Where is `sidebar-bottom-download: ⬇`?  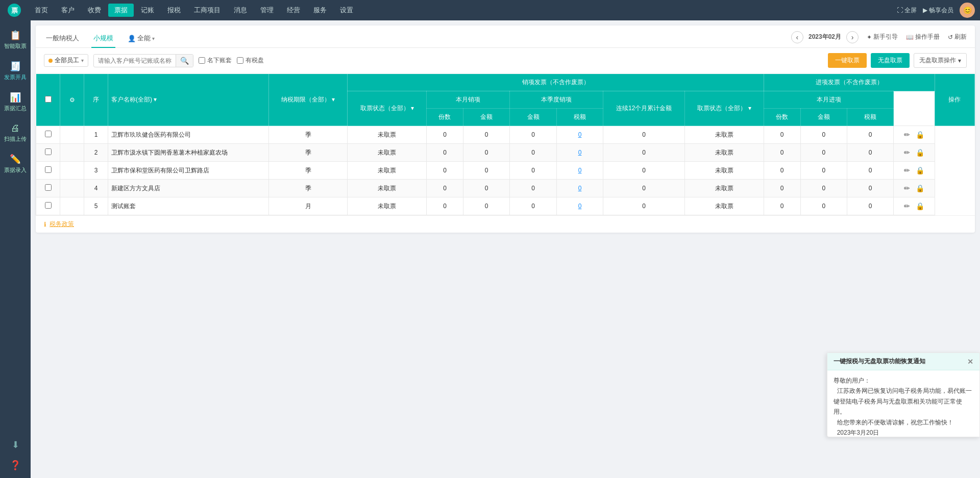 sidebar-bottom-download: ⬇ is located at coordinates (15, 445).